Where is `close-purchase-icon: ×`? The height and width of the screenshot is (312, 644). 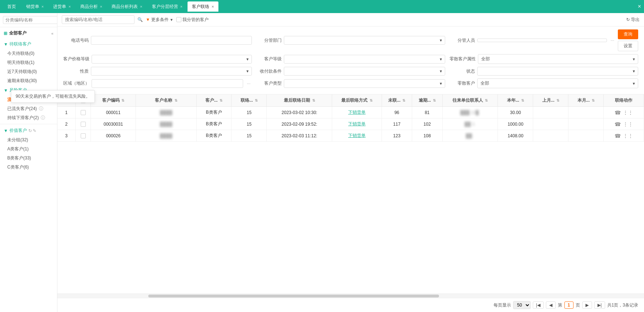
close-purchase-icon: × is located at coordinates (69, 7).